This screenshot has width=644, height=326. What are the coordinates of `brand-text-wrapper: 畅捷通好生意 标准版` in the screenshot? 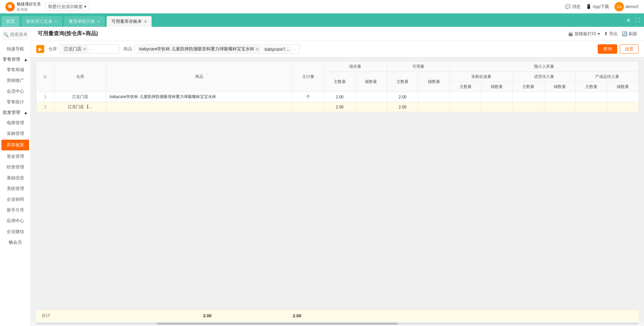 It's located at (29, 7).